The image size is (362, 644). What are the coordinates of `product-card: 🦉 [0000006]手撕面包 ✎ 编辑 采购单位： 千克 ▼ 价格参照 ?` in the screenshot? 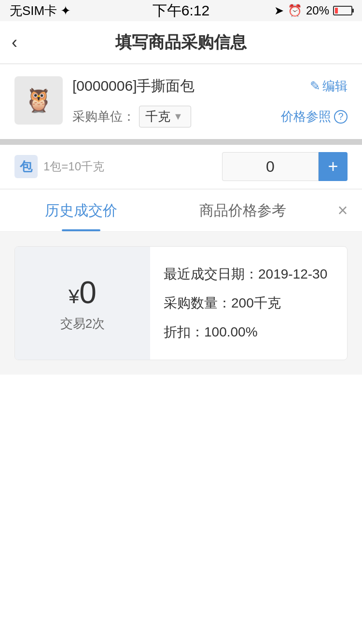 It's located at (181, 102).